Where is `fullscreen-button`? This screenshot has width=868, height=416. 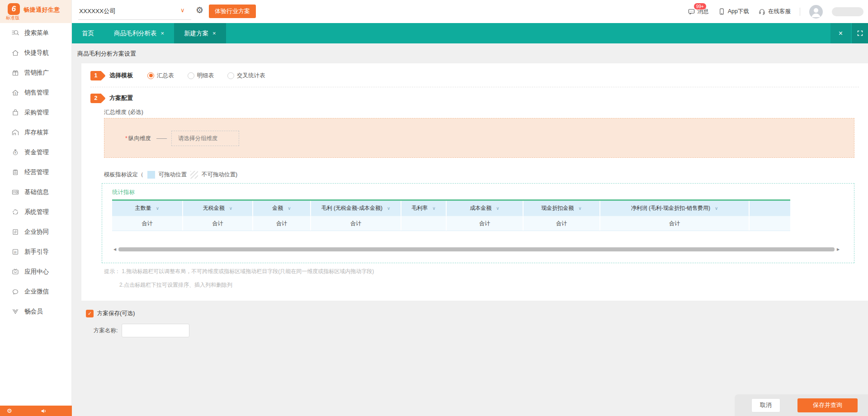
fullscreen-button is located at coordinates (860, 33).